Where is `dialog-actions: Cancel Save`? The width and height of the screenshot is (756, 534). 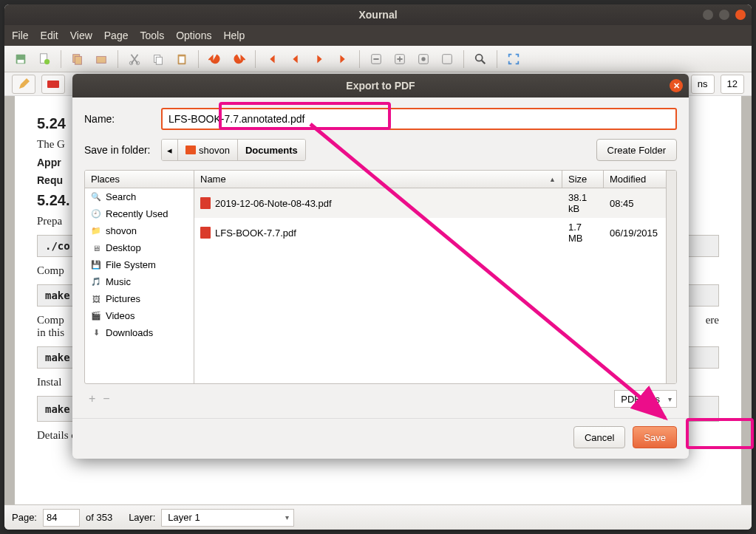
dialog-actions: Cancel Save is located at coordinates (381, 439).